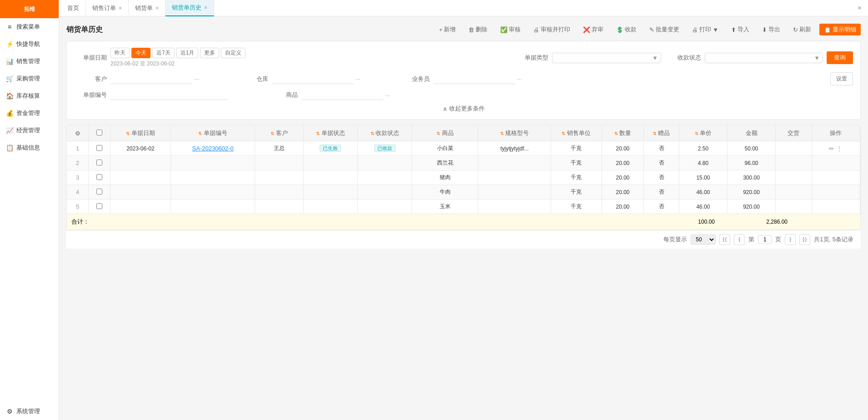 The width and height of the screenshot is (868, 420). Describe the element at coordinates (29, 113) in the screenshot. I see `sidebar-item-finance: 💰 资金管理` at that location.